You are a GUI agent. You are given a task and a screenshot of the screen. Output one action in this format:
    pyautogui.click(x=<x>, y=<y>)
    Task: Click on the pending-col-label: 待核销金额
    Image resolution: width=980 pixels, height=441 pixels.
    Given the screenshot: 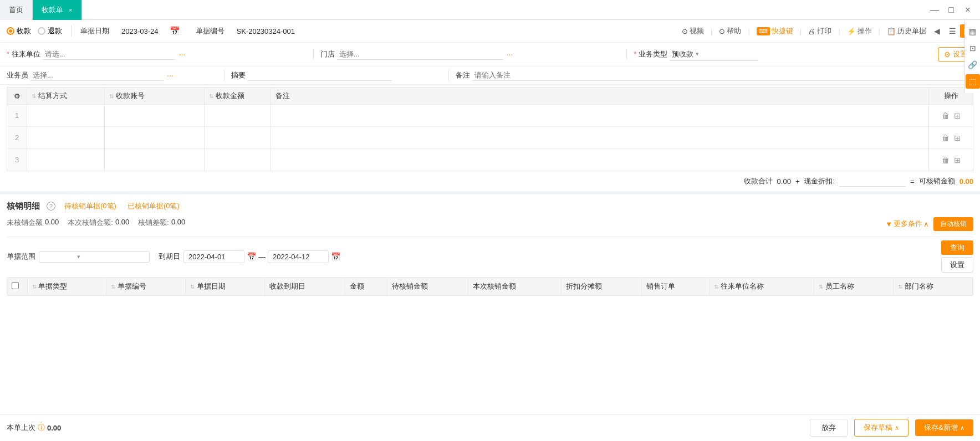 What is the action you would take?
    pyautogui.click(x=410, y=286)
    